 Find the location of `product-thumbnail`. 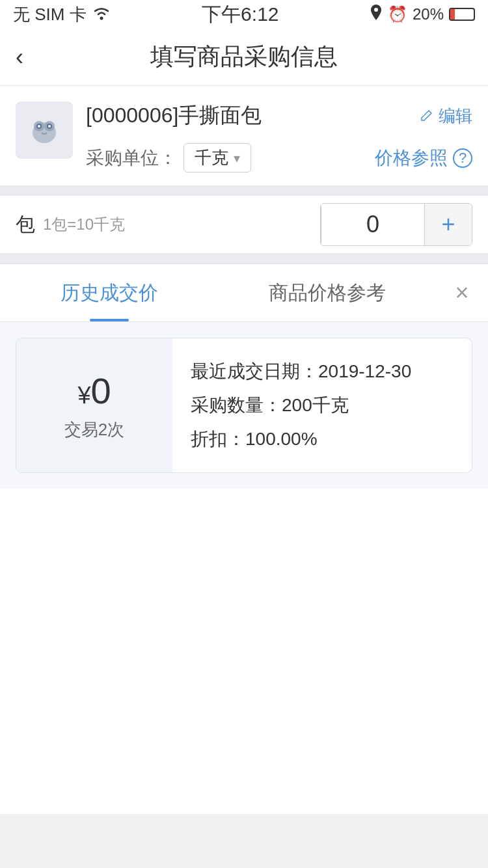

product-thumbnail is located at coordinates (44, 130).